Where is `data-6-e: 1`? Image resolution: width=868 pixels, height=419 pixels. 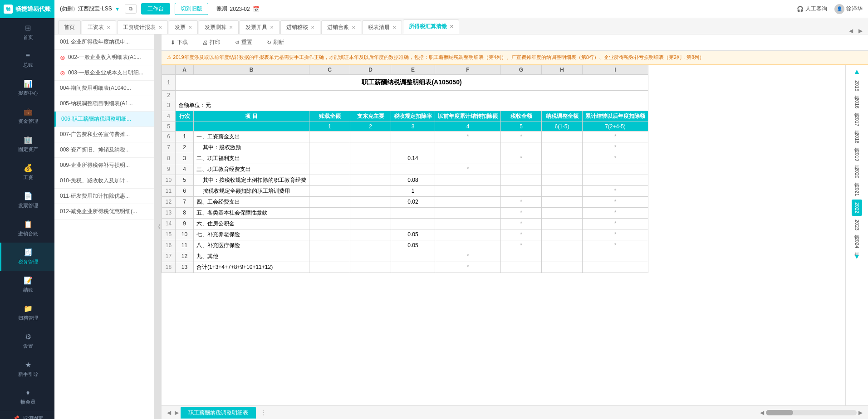 data-6-e: 1 is located at coordinates (413, 191).